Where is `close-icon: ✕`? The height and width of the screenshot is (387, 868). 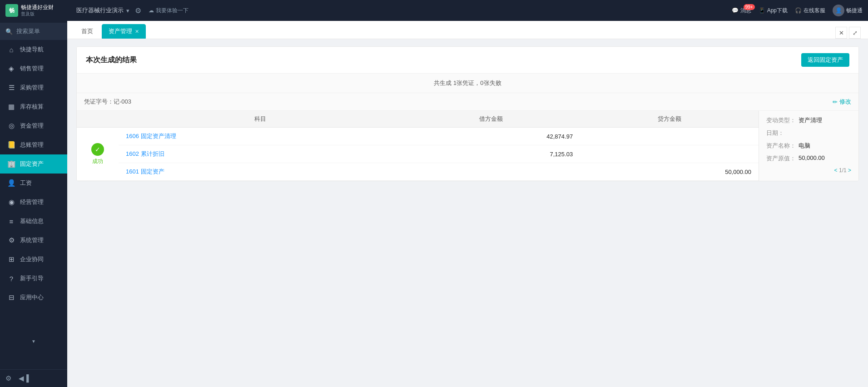
close-icon: ✕ is located at coordinates (841, 33).